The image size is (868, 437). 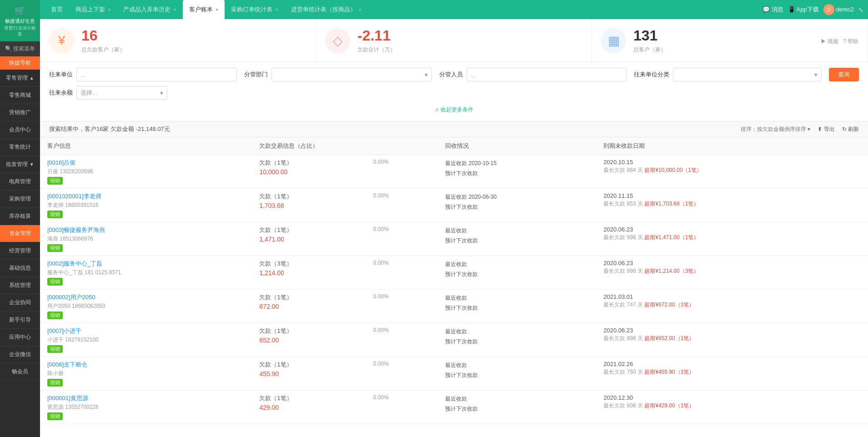 What do you see at coordinates (748, 75) in the screenshot?
I see `filter-category-select: ▾` at bounding box center [748, 75].